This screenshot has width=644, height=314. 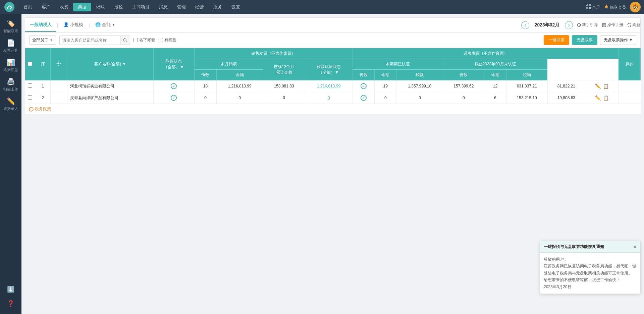 I want to click on sidebar-item-label-invoice-open: 发票开具, so click(x=11, y=50).